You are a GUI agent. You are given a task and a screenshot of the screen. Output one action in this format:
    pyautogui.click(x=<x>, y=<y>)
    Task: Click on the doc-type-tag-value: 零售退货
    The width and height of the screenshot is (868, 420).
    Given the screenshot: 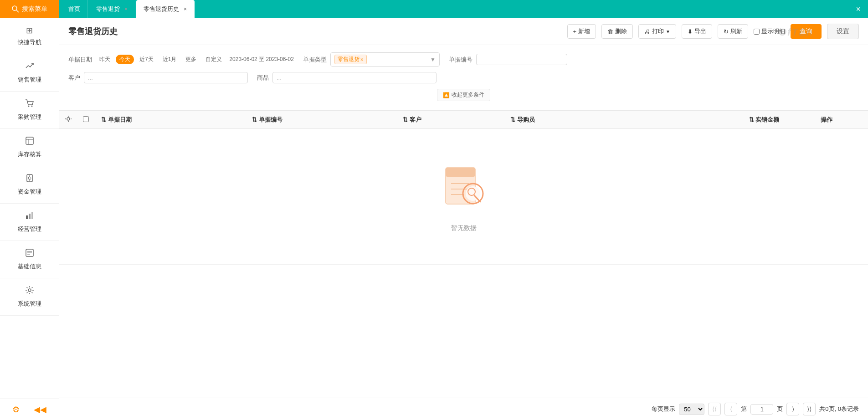 What is the action you would take?
    pyautogui.click(x=349, y=59)
    